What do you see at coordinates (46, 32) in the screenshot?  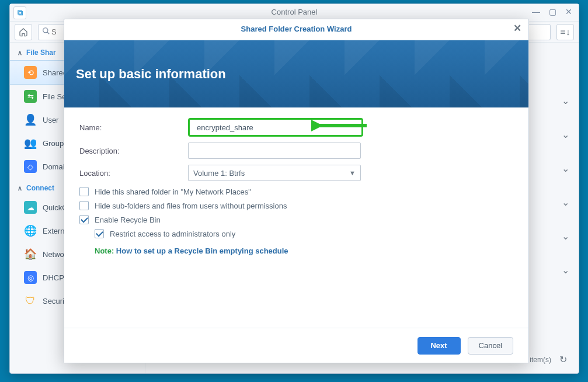 I see `search-icon` at bounding box center [46, 32].